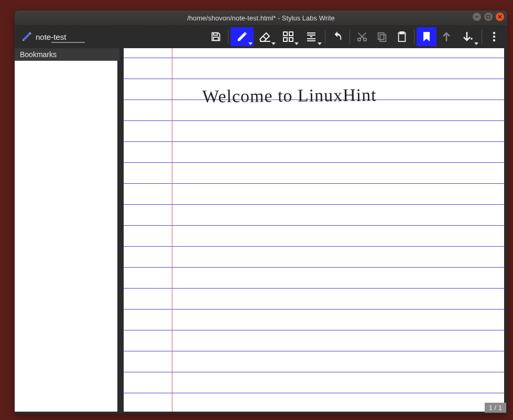 The width and height of the screenshot is (513, 420). What do you see at coordinates (265, 37) in the screenshot?
I see `eraser-button` at bounding box center [265, 37].